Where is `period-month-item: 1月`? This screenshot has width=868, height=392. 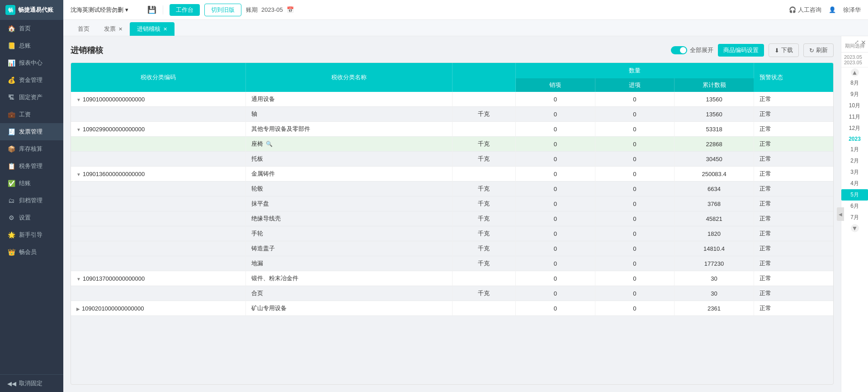 period-month-item: 1月 is located at coordinates (854, 149).